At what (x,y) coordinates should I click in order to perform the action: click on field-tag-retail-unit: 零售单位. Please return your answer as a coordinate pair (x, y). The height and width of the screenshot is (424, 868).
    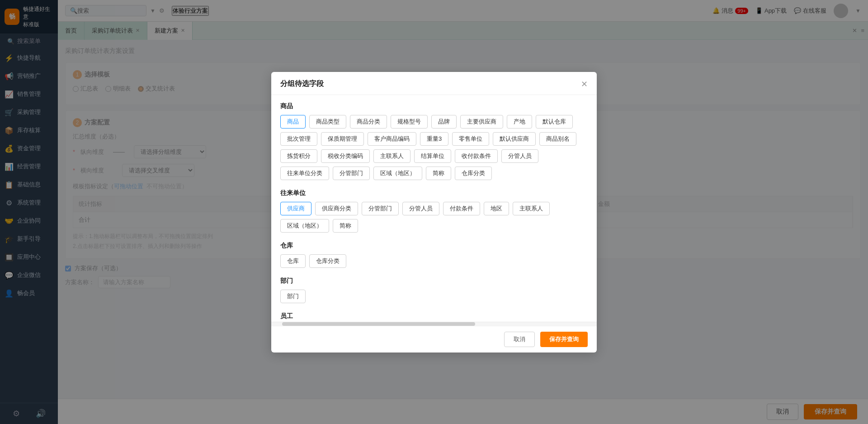
    Looking at the image, I should click on (471, 139).